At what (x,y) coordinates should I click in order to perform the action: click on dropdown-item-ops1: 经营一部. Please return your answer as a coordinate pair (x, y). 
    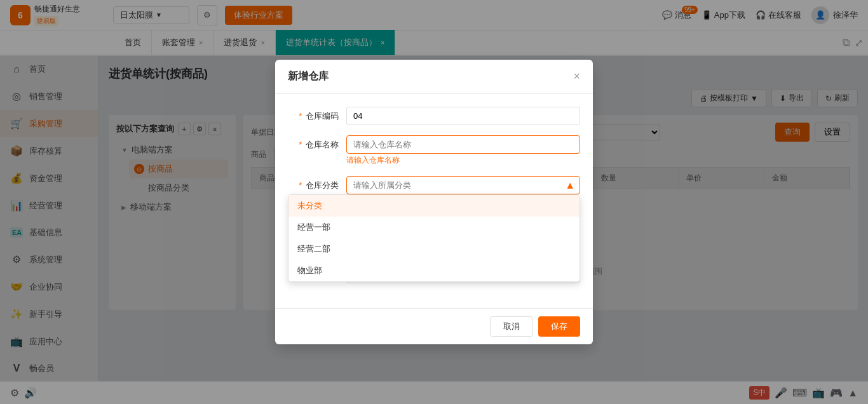
    Looking at the image, I should click on (434, 227).